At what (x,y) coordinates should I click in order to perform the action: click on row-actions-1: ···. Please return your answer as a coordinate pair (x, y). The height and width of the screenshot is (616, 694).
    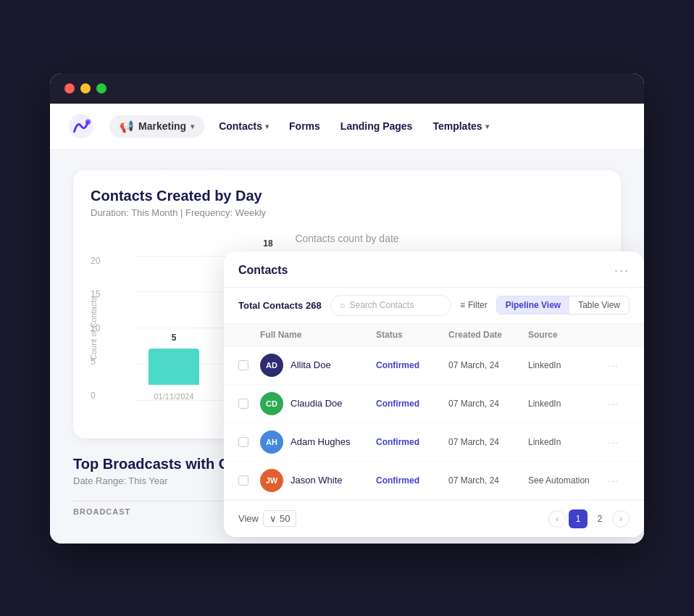
    Looking at the image, I should click on (619, 365).